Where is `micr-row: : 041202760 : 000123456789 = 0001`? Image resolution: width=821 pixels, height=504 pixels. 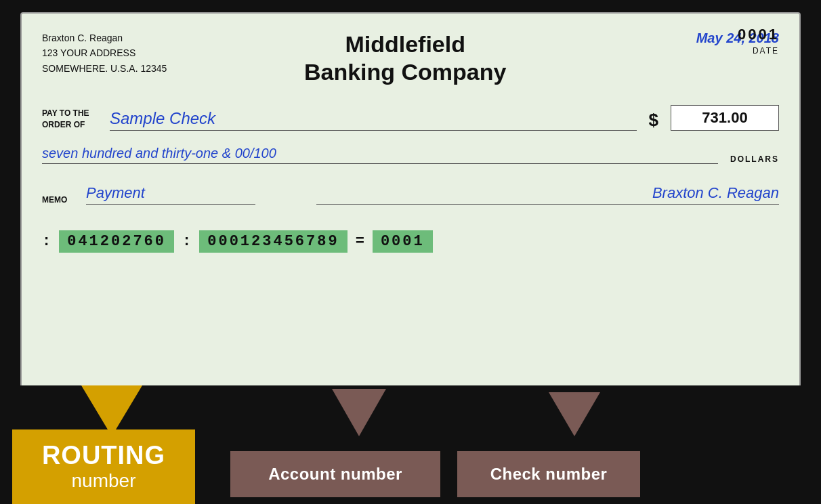 micr-row: : 041202760 : 000123456789 = 0001 is located at coordinates (410, 241).